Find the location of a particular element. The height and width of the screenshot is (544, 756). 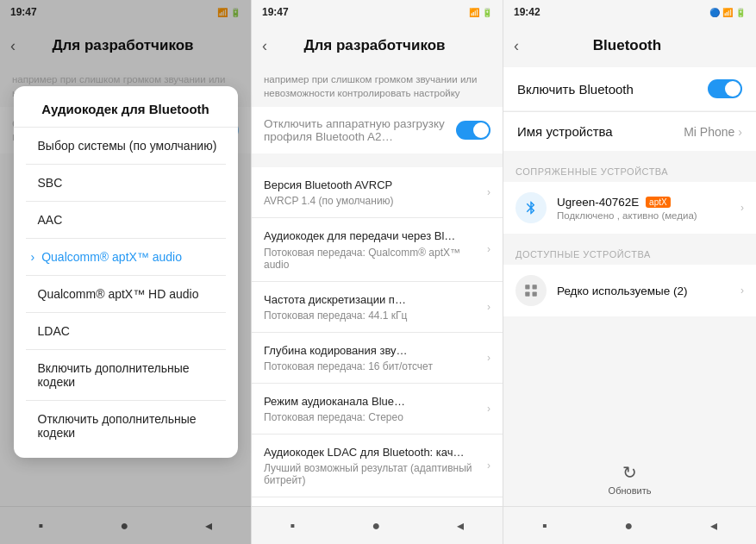

mid-toggle-label: Отключить аппаратную разгрузку профиля B… is located at coordinates (360, 130).